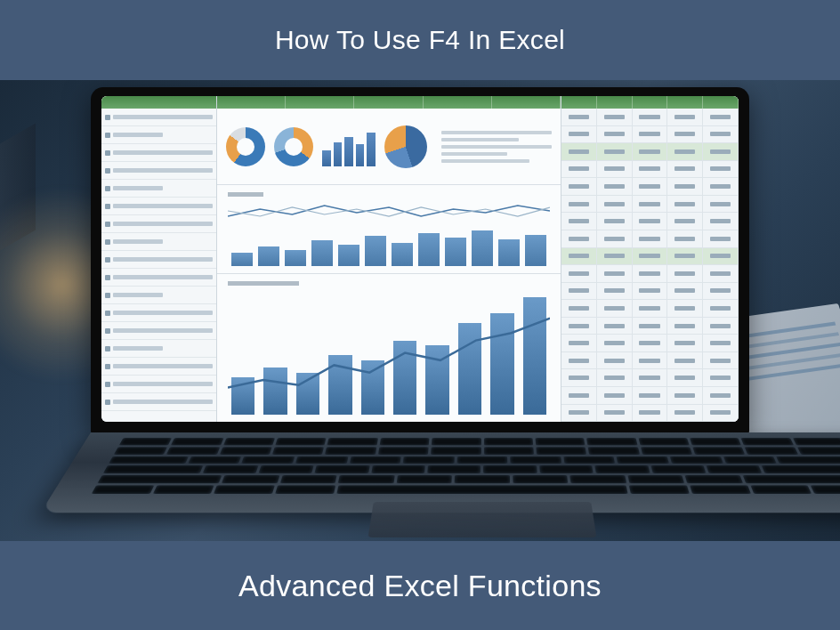 This screenshot has height=630, width=840. Describe the element at coordinates (389, 211) in the screenshot. I see `line-chart-icon` at that location.